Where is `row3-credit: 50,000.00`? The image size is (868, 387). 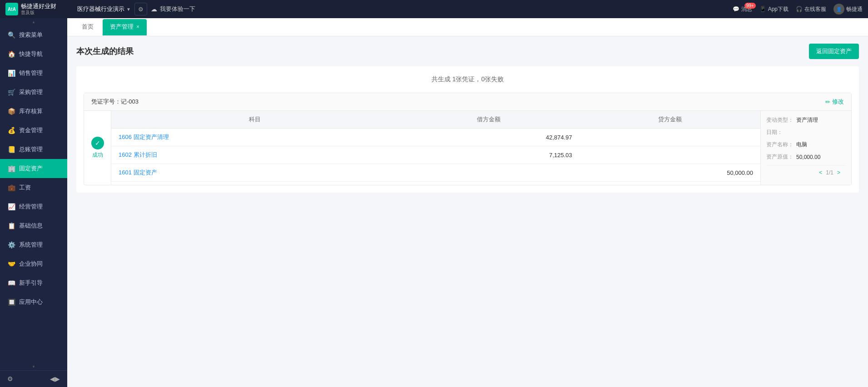
row3-credit: 50,000.00 is located at coordinates (670, 173).